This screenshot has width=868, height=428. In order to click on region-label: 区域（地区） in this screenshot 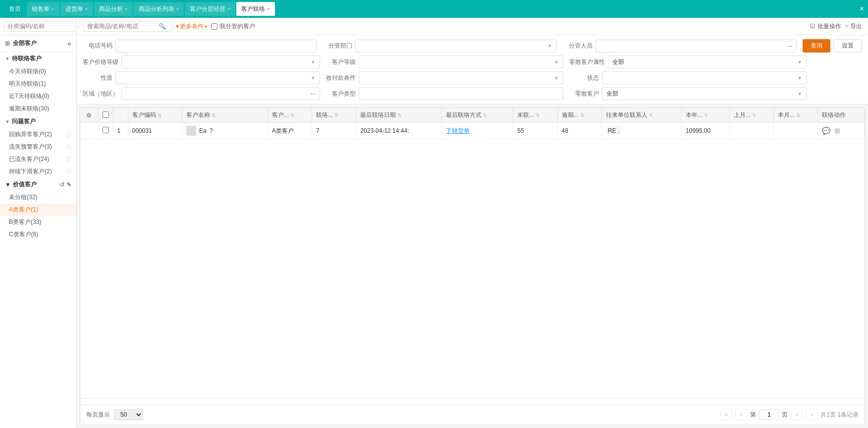, I will do `click(101, 94)`.